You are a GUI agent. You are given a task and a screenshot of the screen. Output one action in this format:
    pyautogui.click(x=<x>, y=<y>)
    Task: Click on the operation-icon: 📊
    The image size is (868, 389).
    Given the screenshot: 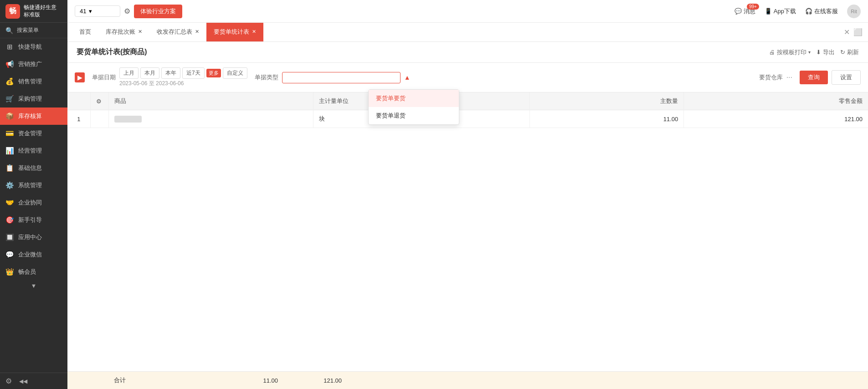 What is the action you would take?
    pyautogui.click(x=10, y=151)
    